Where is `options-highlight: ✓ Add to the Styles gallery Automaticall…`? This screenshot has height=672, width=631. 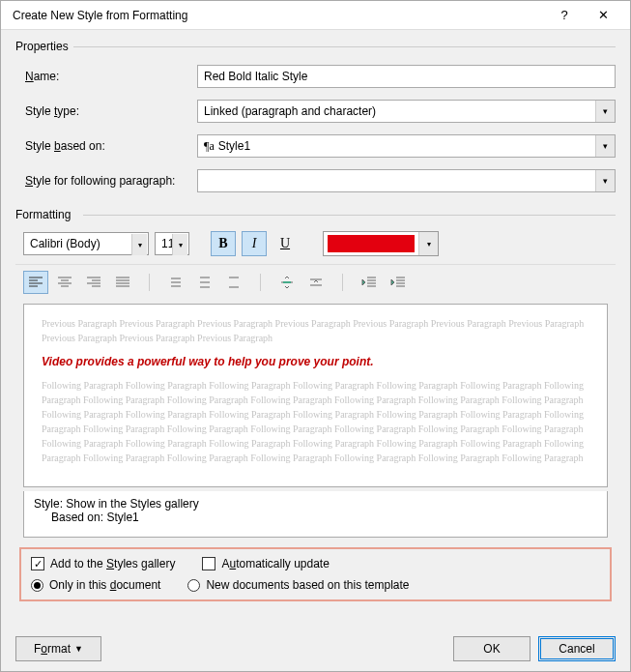 options-highlight: ✓ Add to the Styles gallery Automaticall… is located at coordinates (315, 574).